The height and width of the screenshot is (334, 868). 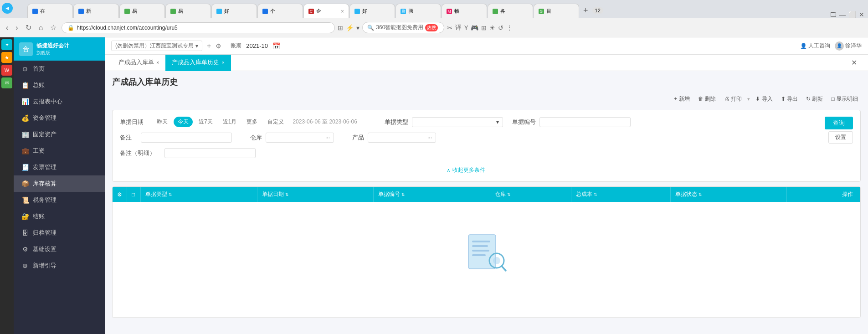 What do you see at coordinates (764, 99) in the screenshot?
I see `import-button: ⬇ 导入` at bounding box center [764, 99].